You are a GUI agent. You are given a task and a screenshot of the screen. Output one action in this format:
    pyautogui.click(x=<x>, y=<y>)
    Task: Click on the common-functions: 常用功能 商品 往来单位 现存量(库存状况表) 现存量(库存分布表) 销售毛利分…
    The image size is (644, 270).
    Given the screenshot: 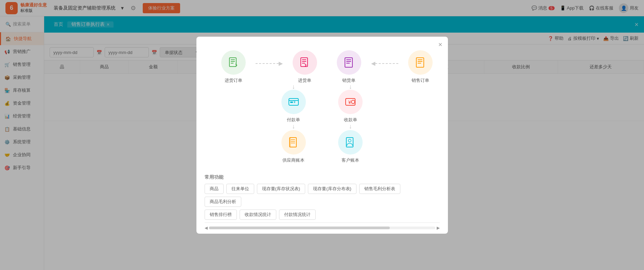 What is the action you would take?
    pyautogui.click(x=322, y=197)
    